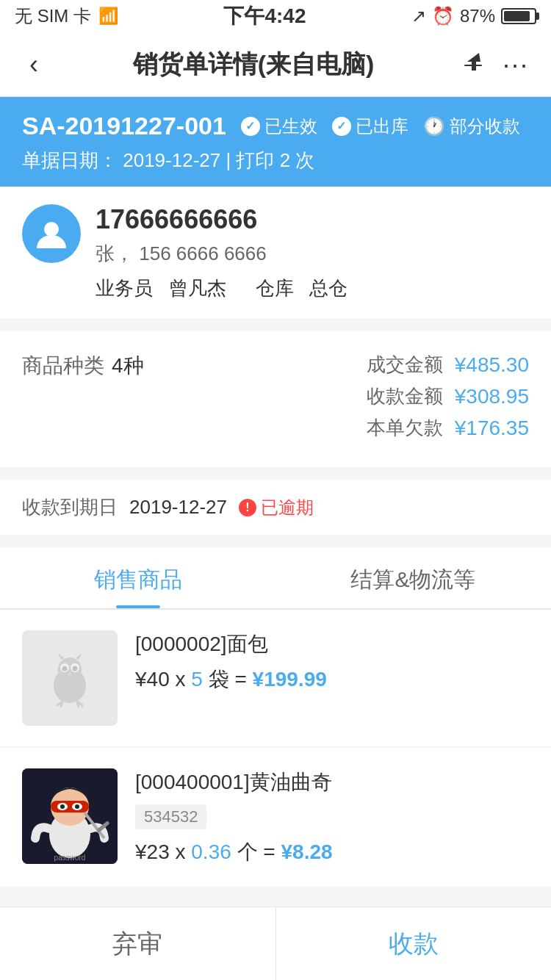  I want to click on product-price-2: ¥23 x 0.36 个 = ¥8.28, so click(332, 852).